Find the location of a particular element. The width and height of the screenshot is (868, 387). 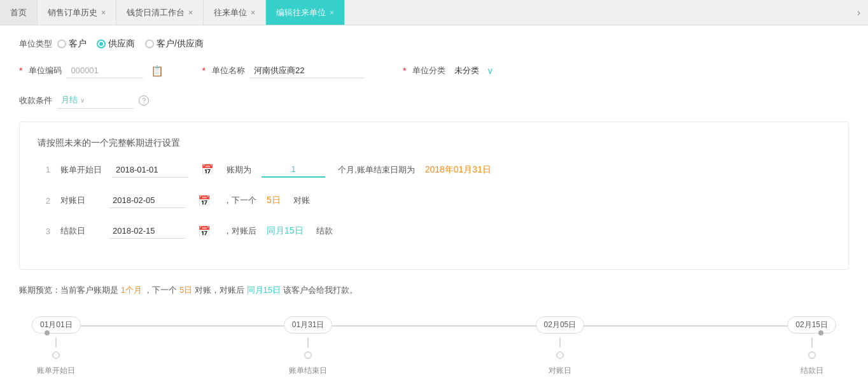

unit-name-input is located at coordinates (307, 71).